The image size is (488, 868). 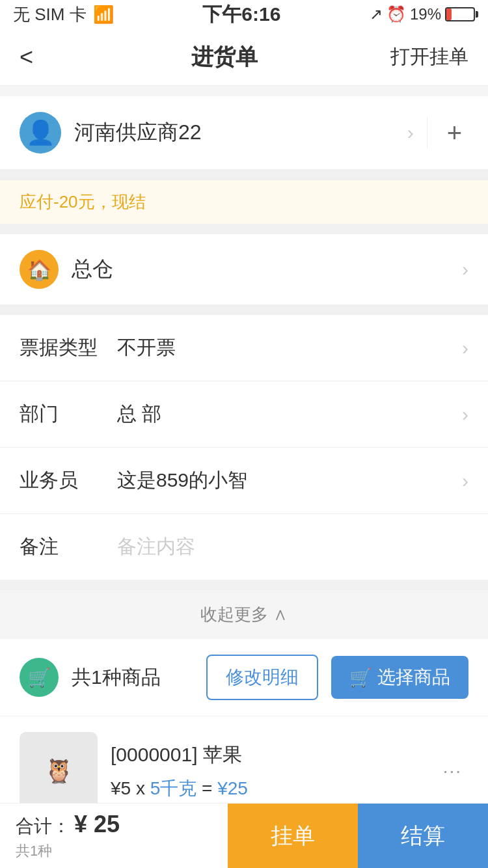 I want to click on remark-row: 备注 备注内容, so click(x=244, y=547).